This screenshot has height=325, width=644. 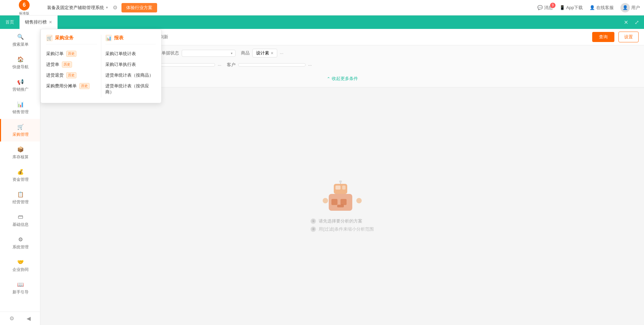 I want to click on status-chevron-icon: ▾, so click(x=231, y=53).